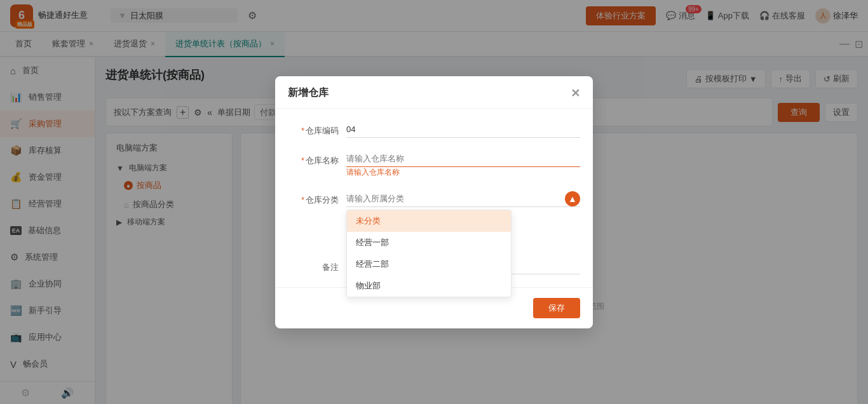 This screenshot has height=404, width=868. Describe the element at coordinates (434, 164) in the screenshot. I see `warehouse-name-field: 仓库名称 请输入仓库名称` at that location.